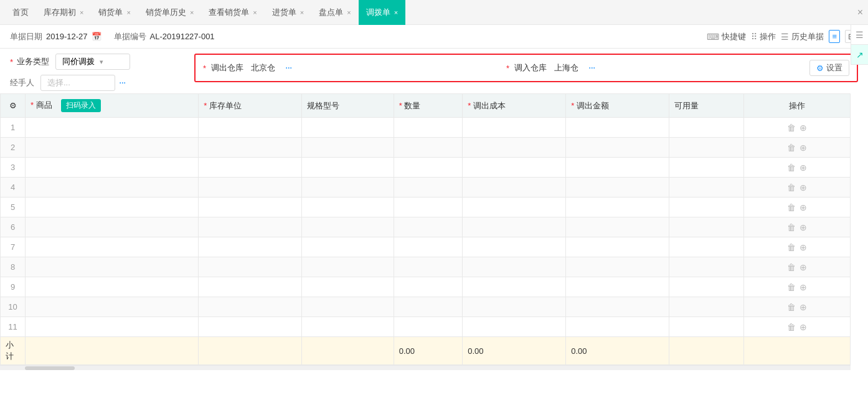 The width and height of the screenshot is (868, 395). What do you see at coordinates (349, 12) in the screenshot?
I see `tab-inventory-check-close: ×` at bounding box center [349, 12].